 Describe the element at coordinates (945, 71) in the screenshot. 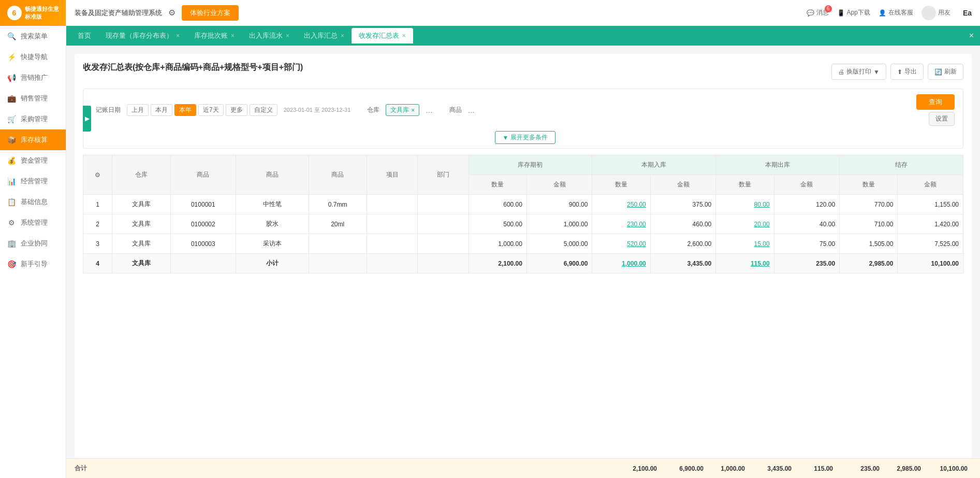

I see `refresh-button: 🔄 刷新` at that location.